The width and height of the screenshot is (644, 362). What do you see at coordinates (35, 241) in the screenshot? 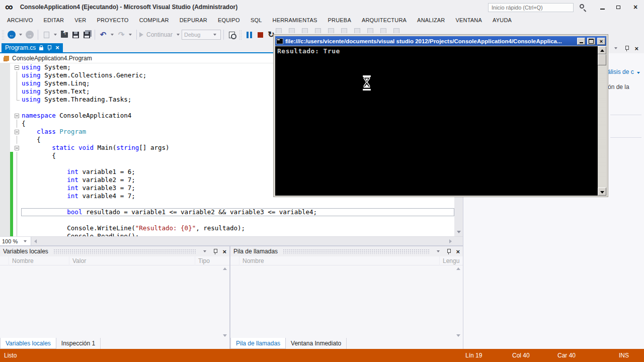
I see `scroll-left-icon` at bounding box center [35, 241].